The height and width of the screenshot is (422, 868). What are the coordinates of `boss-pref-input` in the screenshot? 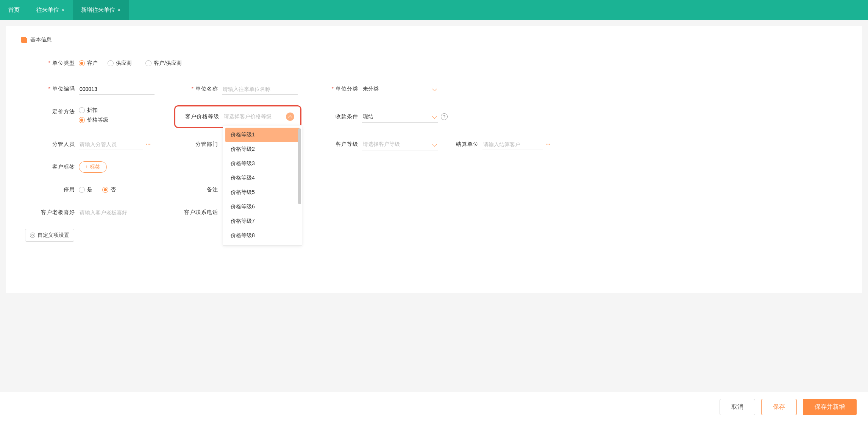 It's located at (117, 213).